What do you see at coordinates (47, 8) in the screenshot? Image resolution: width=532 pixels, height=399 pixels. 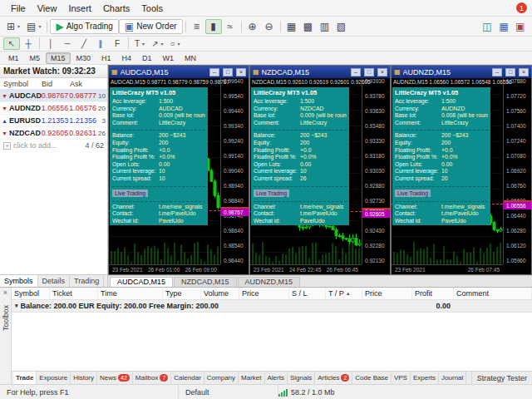 I see `menu-item: View` at bounding box center [47, 8].